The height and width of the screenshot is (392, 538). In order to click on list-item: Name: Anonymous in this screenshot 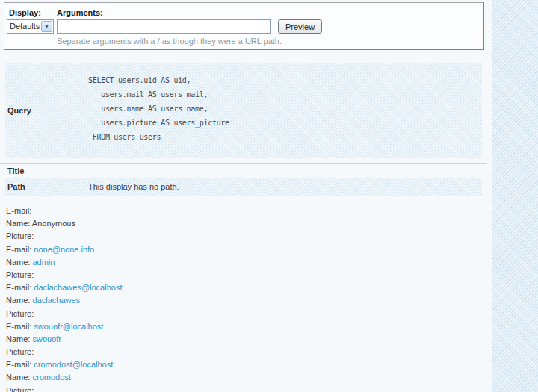, I will do `click(245, 224)`.